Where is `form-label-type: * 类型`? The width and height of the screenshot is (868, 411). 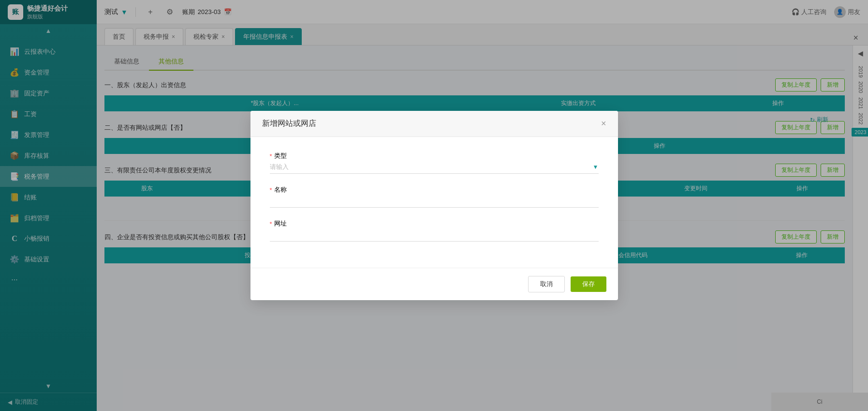
form-label-type: * 类型 is located at coordinates (434, 156).